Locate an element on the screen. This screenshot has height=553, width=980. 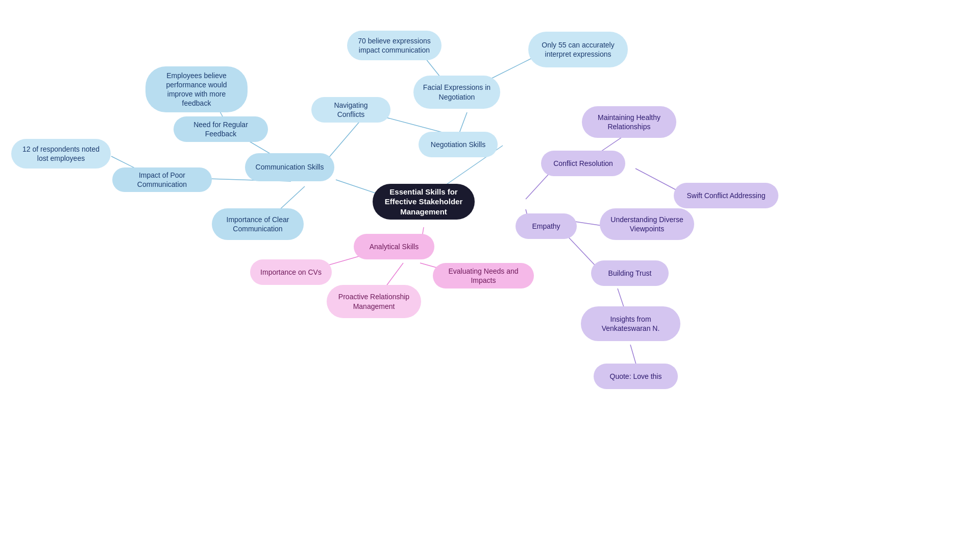
impact-poor-node: Impact of Poor Communication is located at coordinates (162, 180).